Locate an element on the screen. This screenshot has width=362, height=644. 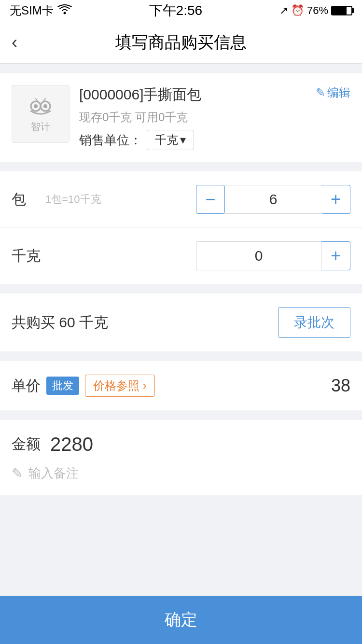
confirm-button: 确定 is located at coordinates (181, 620).